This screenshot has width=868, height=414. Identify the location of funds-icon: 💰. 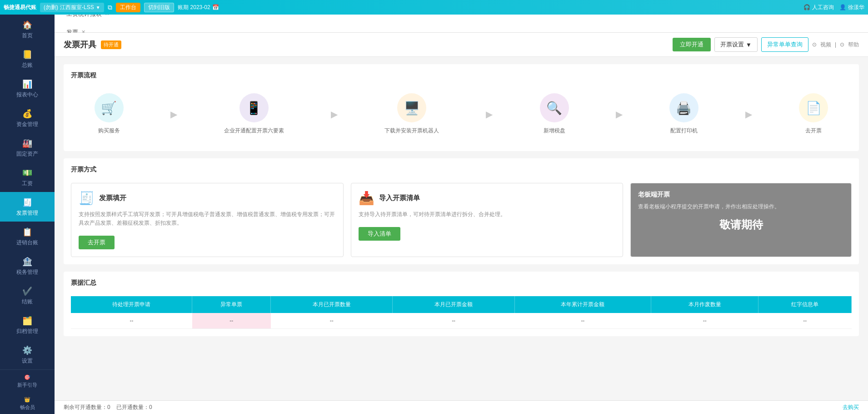
(27, 114).